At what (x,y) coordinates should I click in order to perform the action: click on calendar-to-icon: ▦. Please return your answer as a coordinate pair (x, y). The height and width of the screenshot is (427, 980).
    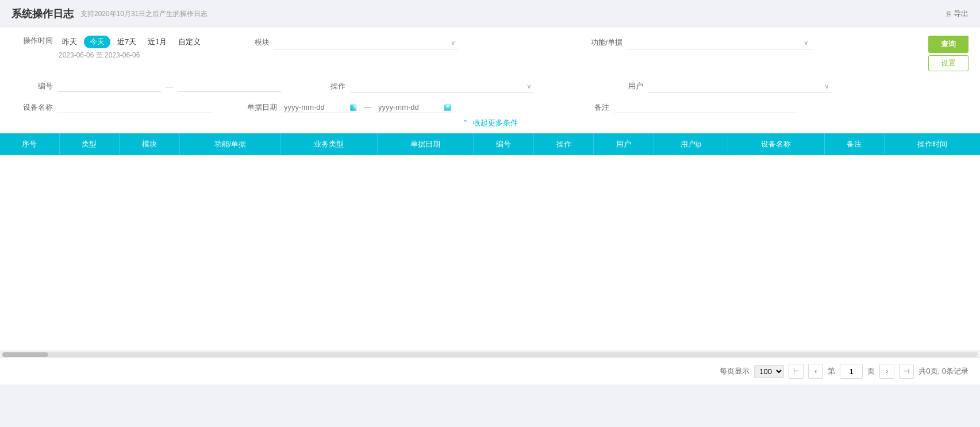
    Looking at the image, I should click on (447, 107).